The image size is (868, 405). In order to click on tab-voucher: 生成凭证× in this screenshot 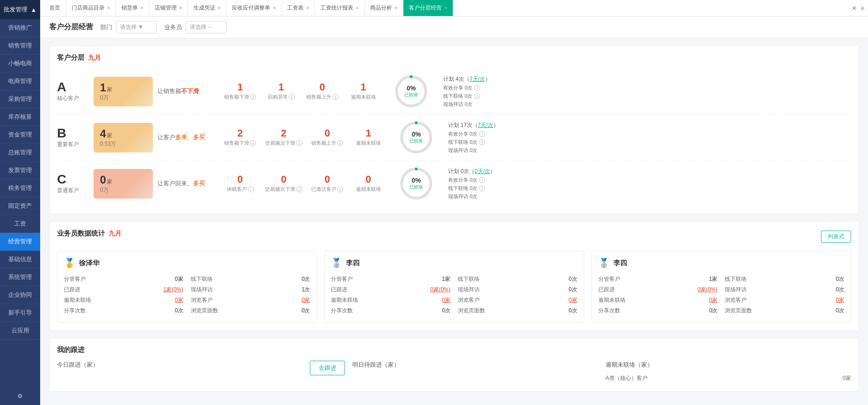, I will do `click(207, 8)`.